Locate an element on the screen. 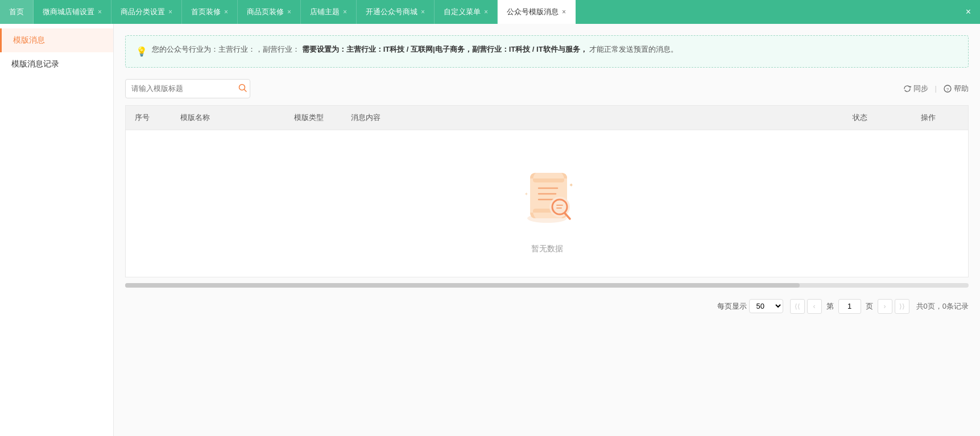 This screenshot has width=980, height=436. notice-icon: 💡 is located at coordinates (142, 52).